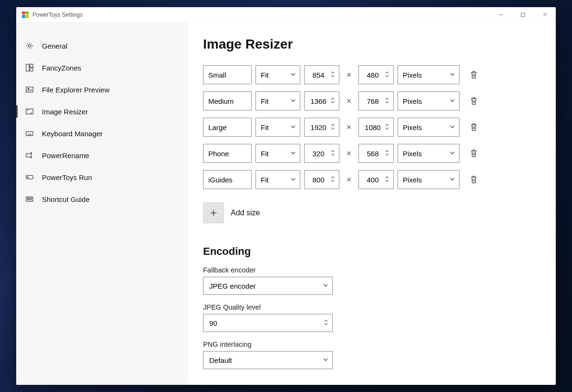  What do you see at coordinates (318, 153) in the screenshot?
I see `width-value: 320` at bounding box center [318, 153].